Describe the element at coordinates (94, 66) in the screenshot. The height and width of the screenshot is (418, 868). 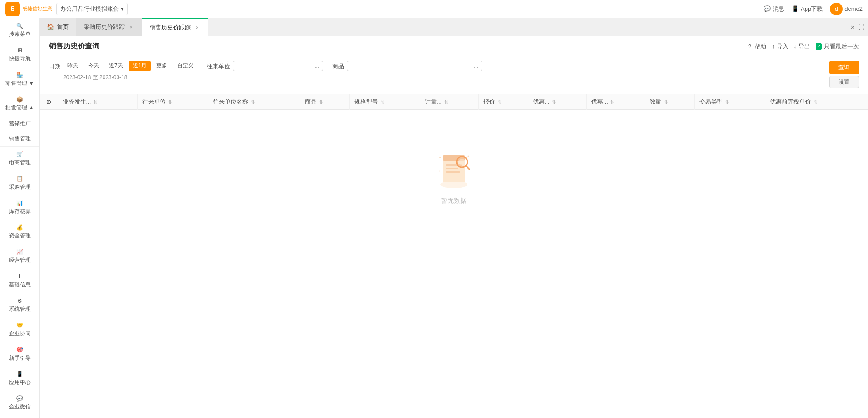
I see `date-btn-today: 今天` at that location.